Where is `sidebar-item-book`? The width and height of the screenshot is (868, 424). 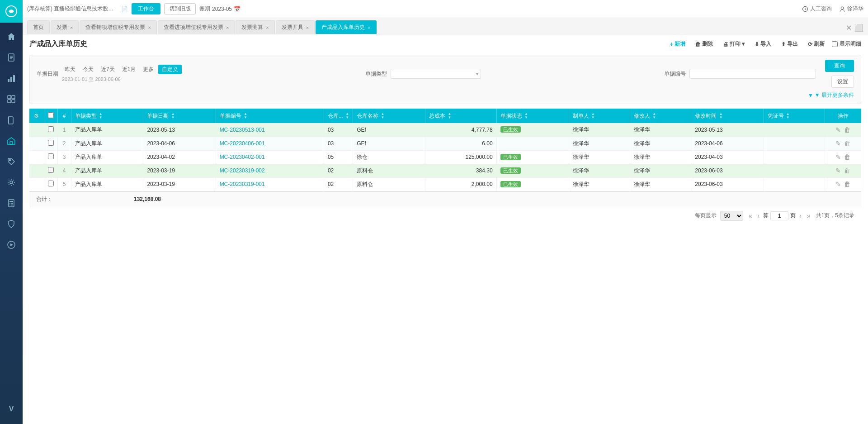
sidebar-item-book is located at coordinates (11, 120).